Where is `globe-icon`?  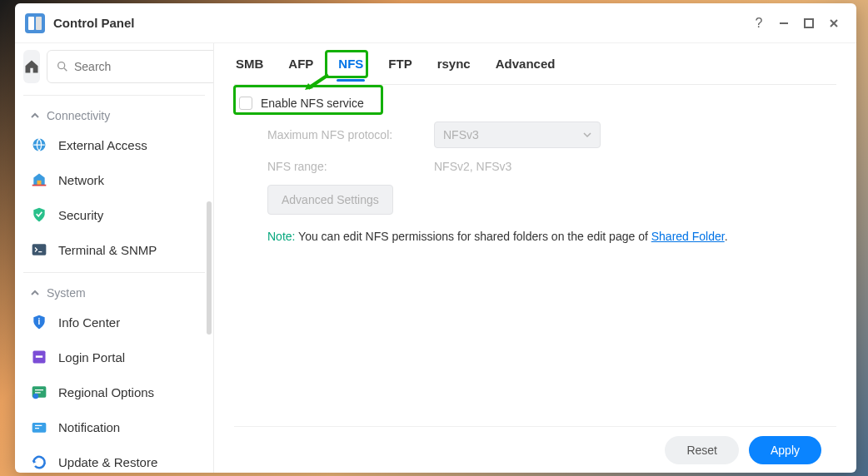 globe-icon is located at coordinates (39, 145).